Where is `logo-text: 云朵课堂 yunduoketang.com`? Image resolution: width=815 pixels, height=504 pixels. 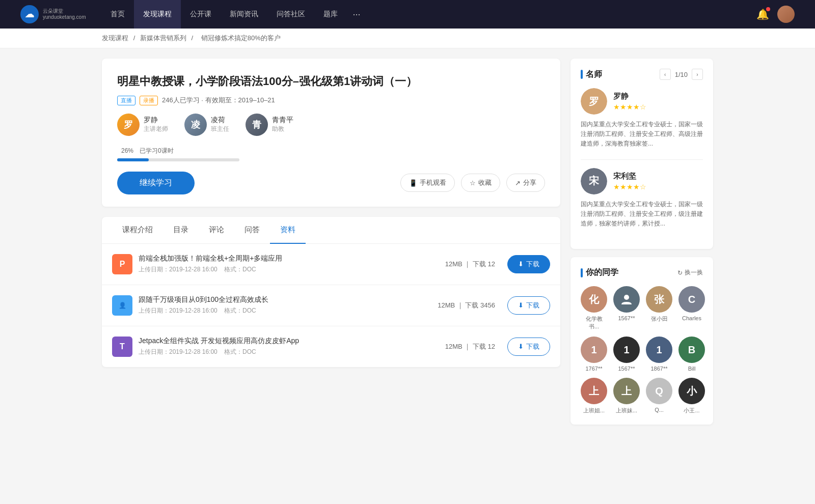 logo-text: 云朵课堂 yunduoketang.com is located at coordinates (64, 14).